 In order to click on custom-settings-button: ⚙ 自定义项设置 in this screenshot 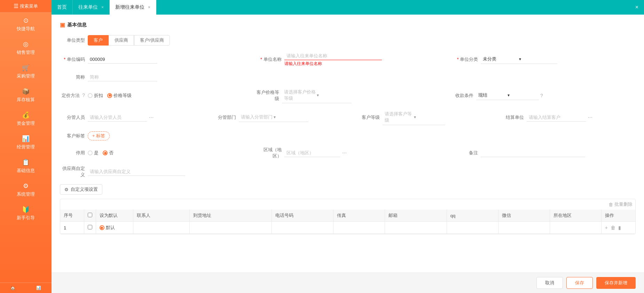, I will do `click(81, 189)`.